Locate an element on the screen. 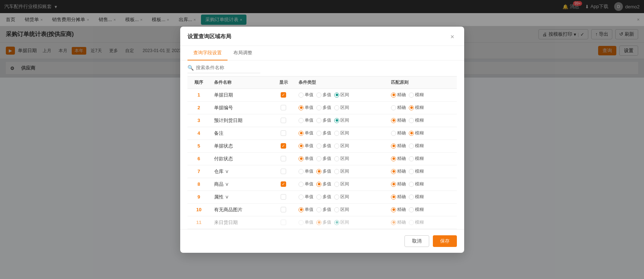 The height and width of the screenshot is (279, 644). modal-title: 设置查询区域布局 is located at coordinates (209, 36).